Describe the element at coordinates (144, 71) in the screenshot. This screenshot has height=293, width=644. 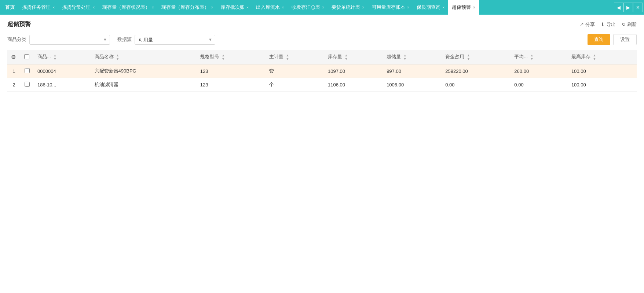
I see `cell-goods_name-0: 六配套新昌490BPG` at that location.